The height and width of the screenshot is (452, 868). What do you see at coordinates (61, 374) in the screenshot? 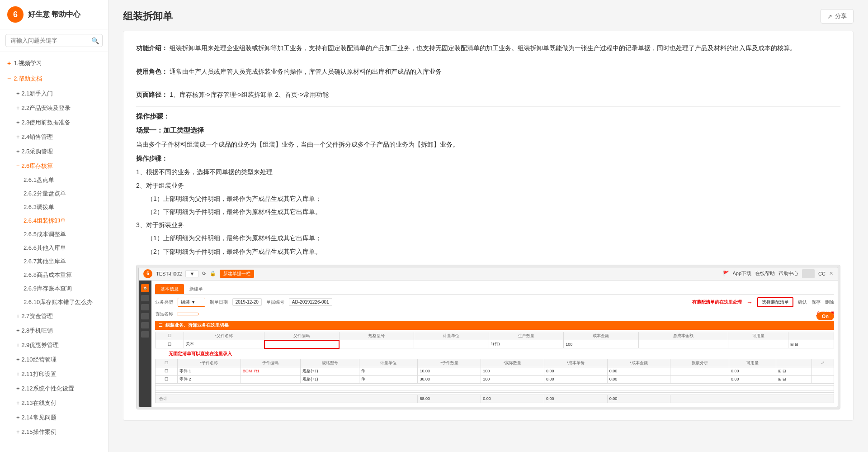
I see `sidebar-item-print: + 2.11打印设置` at bounding box center [61, 374].